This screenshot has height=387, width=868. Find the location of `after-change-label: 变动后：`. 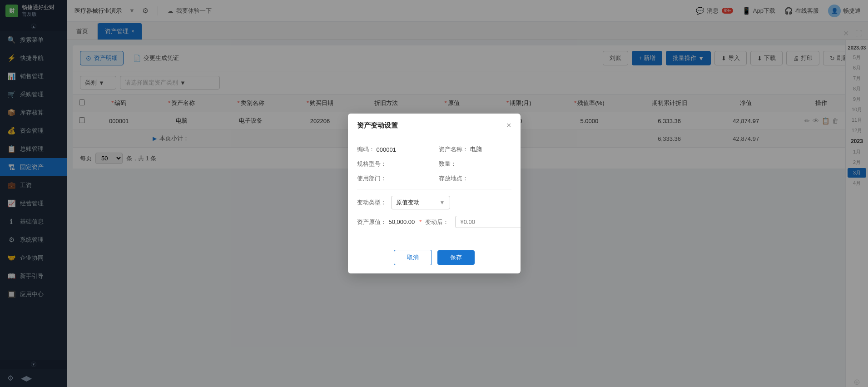

after-change-label: 变动后： is located at coordinates (439, 222).